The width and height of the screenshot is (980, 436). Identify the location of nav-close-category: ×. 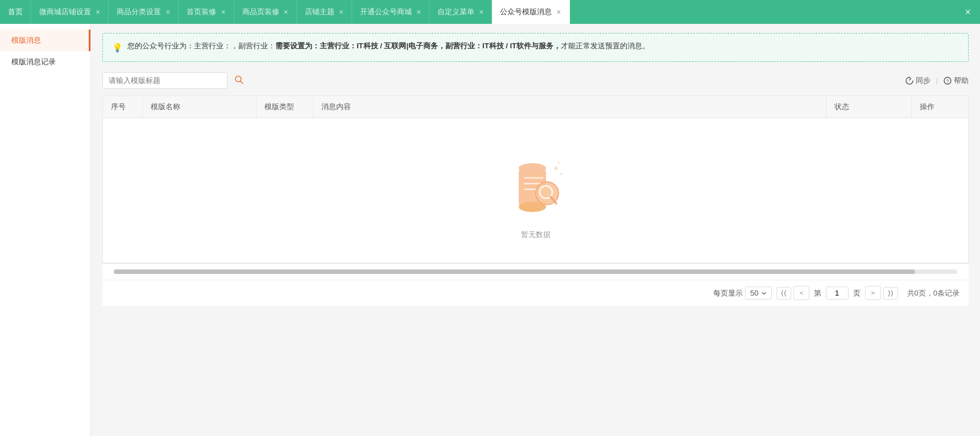
(168, 12).